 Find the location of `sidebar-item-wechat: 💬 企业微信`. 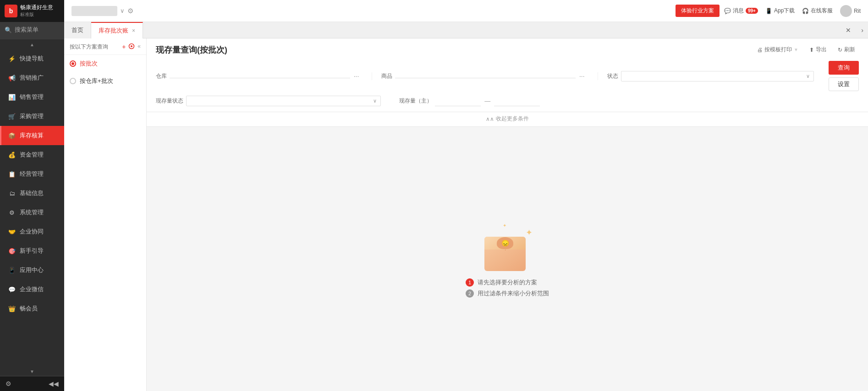

sidebar-item-wechat: 💬 企业微信 is located at coordinates (32, 289).